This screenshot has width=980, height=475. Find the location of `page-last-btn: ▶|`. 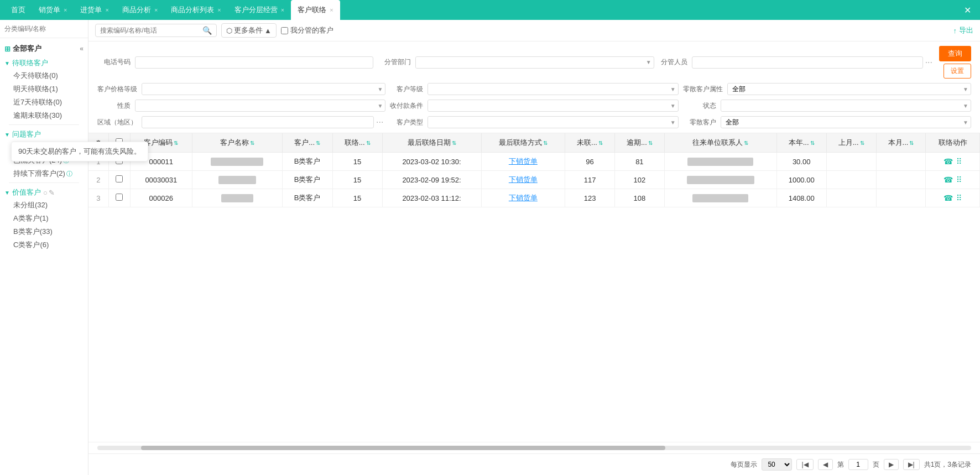

page-last-btn: ▶| is located at coordinates (911, 464).